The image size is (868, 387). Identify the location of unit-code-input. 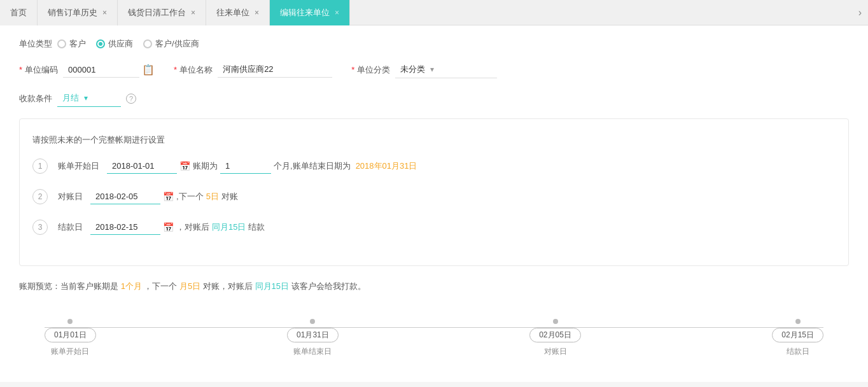
(101, 70).